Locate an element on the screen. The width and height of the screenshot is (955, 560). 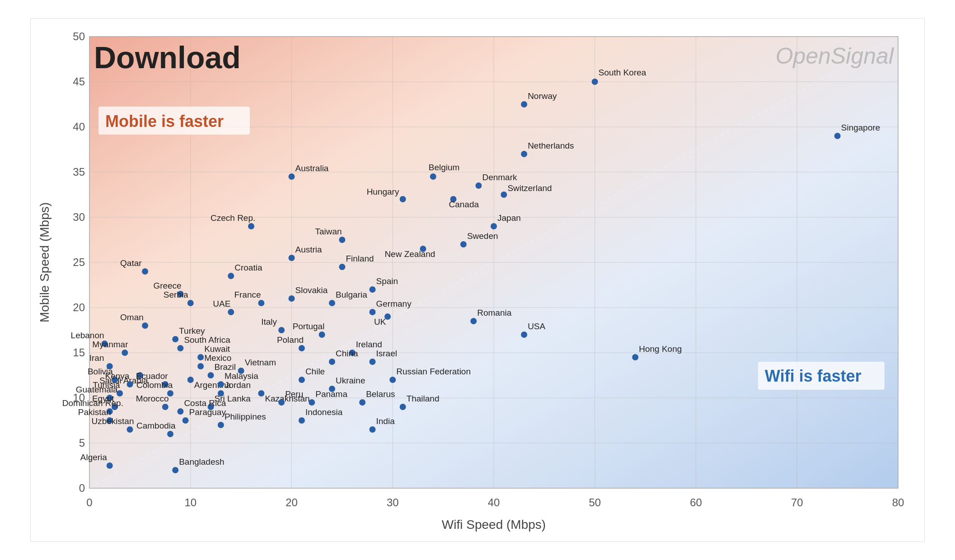
data-point-label: Lebanon is located at coordinates (88, 335).